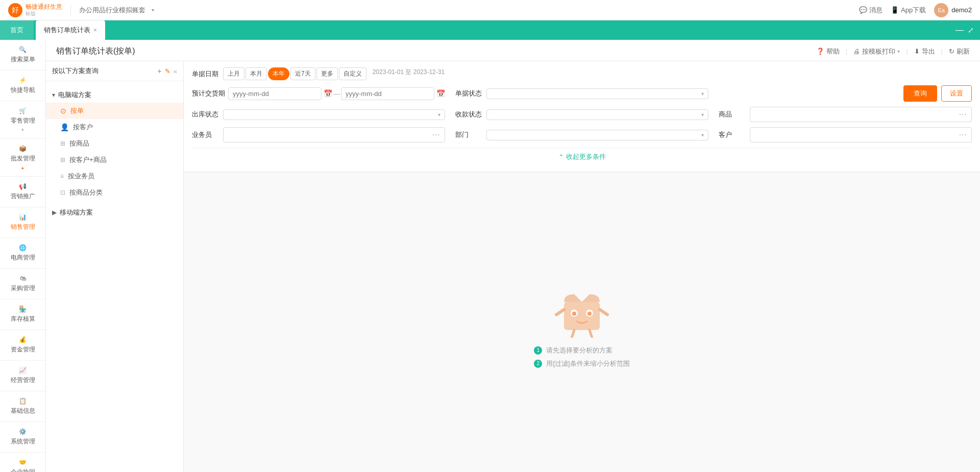  I want to click on tab-bar-actions: — ⤢, so click(968, 30).